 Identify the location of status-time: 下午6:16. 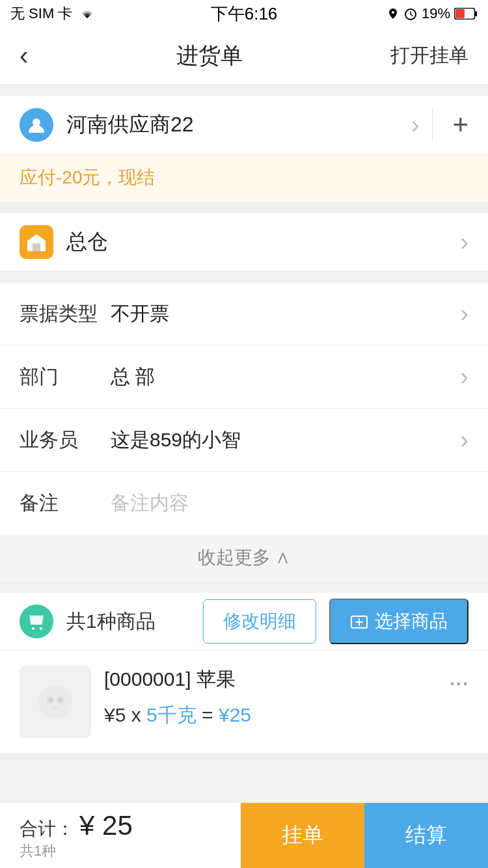
(245, 14).